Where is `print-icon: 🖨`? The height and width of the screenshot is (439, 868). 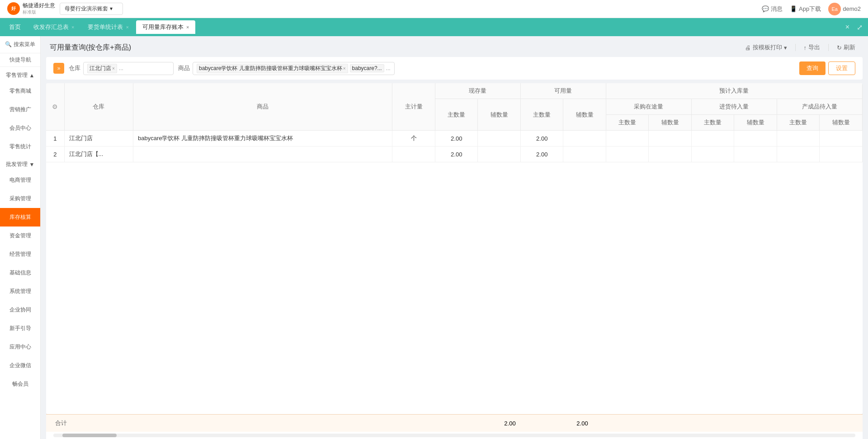 print-icon: 🖨 is located at coordinates (748, 48).